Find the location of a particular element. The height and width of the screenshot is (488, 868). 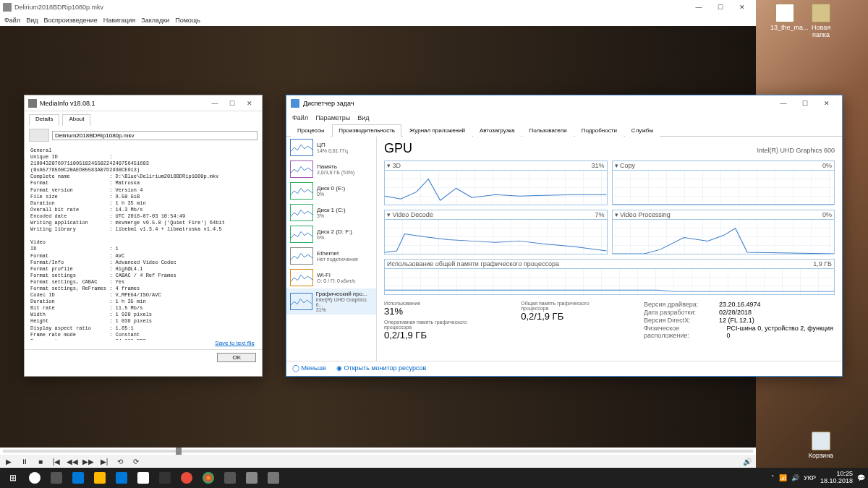

tab-startup: Автозагрузка is located at coordinates (498, 130).